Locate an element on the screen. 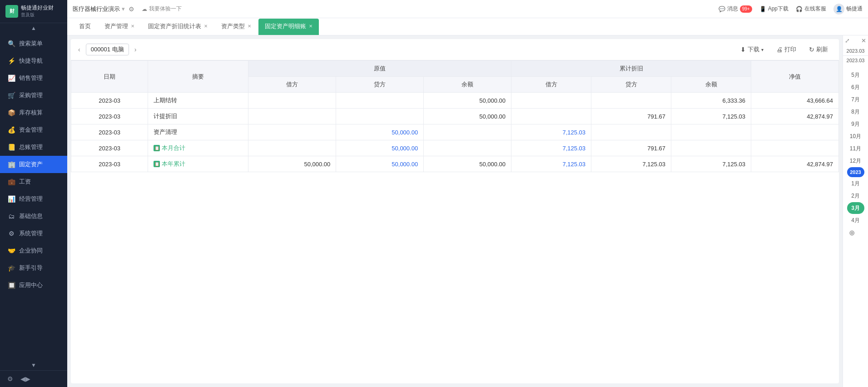 The image size is (868, 387). tab-asset-type: 资产类型 ✕ is located at coordinates (236, 27).